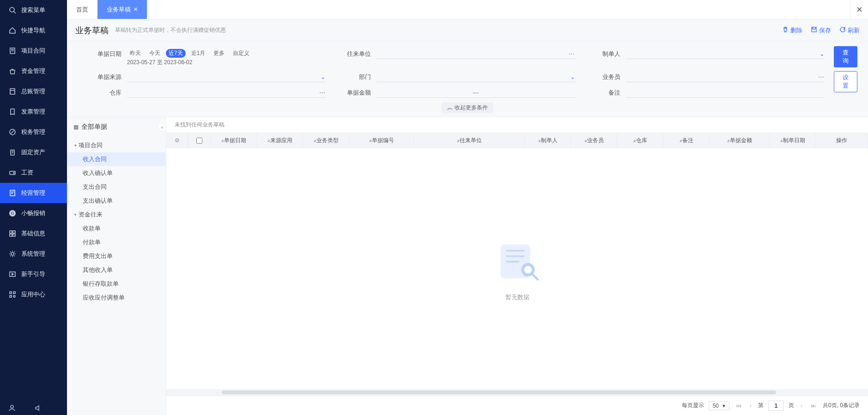  What do you see at coordinates (33, 234) in the screenshot?
I see `sidebar-item-basic: 基础信息` at bounding box center [33, 234].